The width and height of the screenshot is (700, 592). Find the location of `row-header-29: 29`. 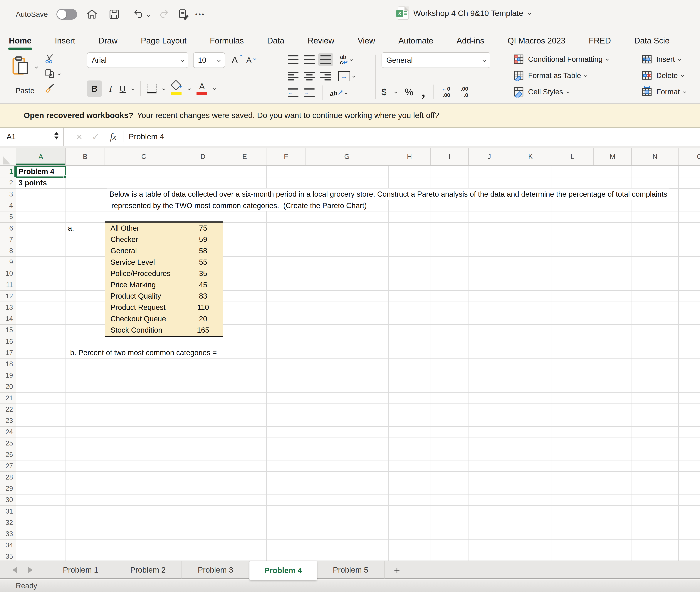

row-header-29: 29 is located at coordinates (7, 489).